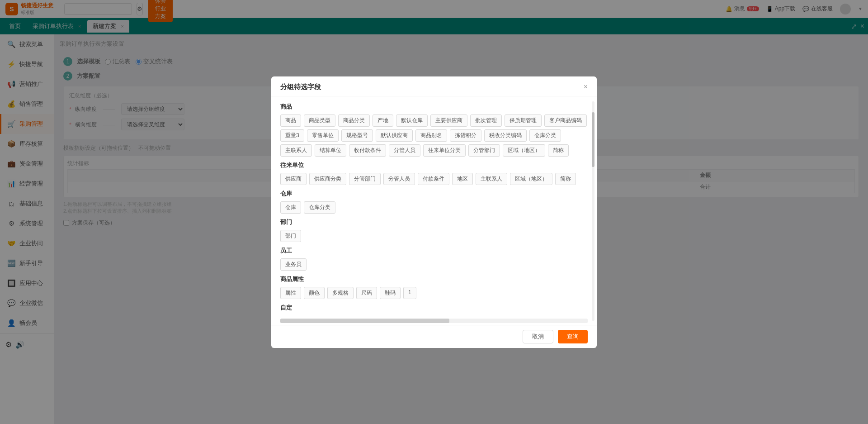 This screenshot has width=868, height=424. Describe the element at coordinates (434, 293) in the screenshot. I see `field-tags-attr: 属性 颜色 多规格 尺码 鞋码 1` at that location.